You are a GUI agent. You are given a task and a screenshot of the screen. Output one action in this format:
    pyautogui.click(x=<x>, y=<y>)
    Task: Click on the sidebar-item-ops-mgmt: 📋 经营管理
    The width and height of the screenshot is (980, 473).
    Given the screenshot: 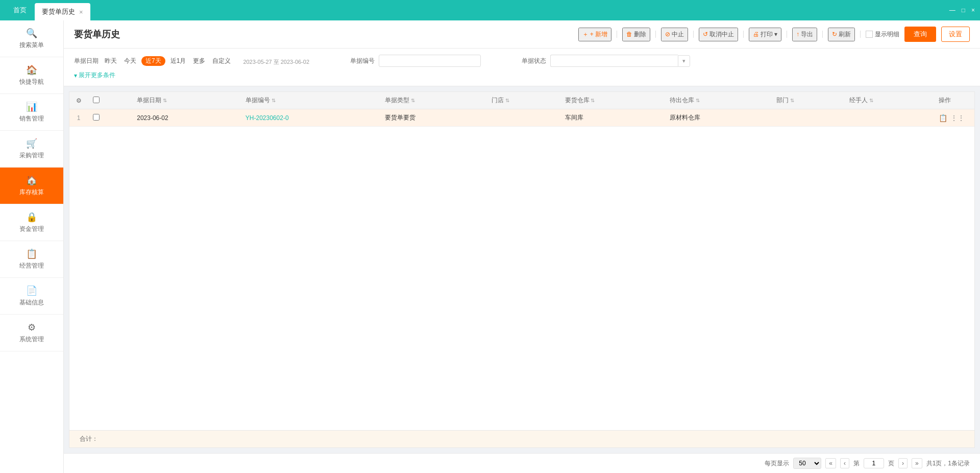 What is the action you would take?
    pyautogui.click(x=32, y=259)
    